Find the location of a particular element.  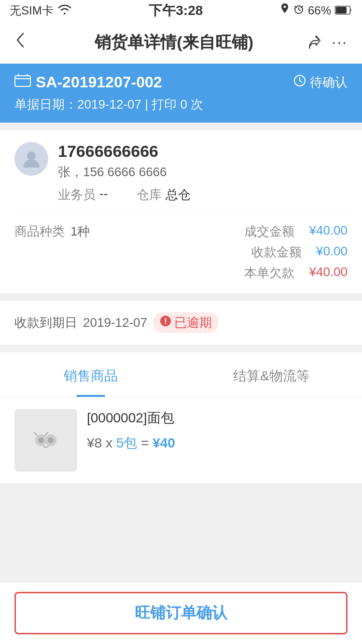

product-details: [0000002]面包 ¥8 x 5包 = ¥40 is located at coordinates (217, 431).